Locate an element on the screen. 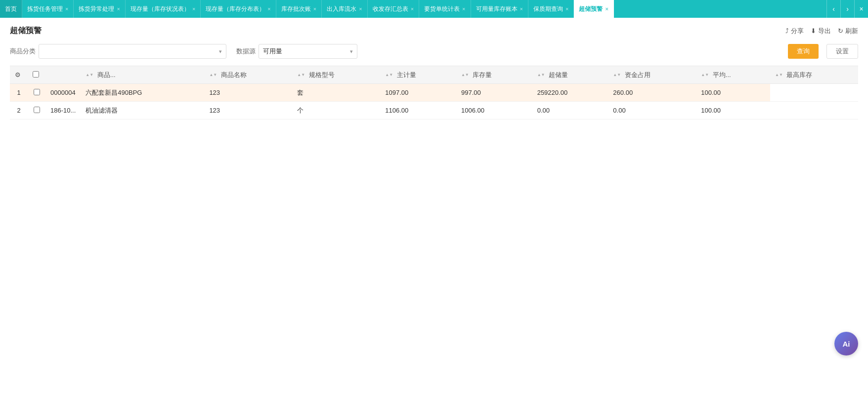 This screenshot has width=868, height=395. table-row: 2 186-10... 机油滤清器 123 个 1106.00 1006.00 … is located at coordinates (434, 111).